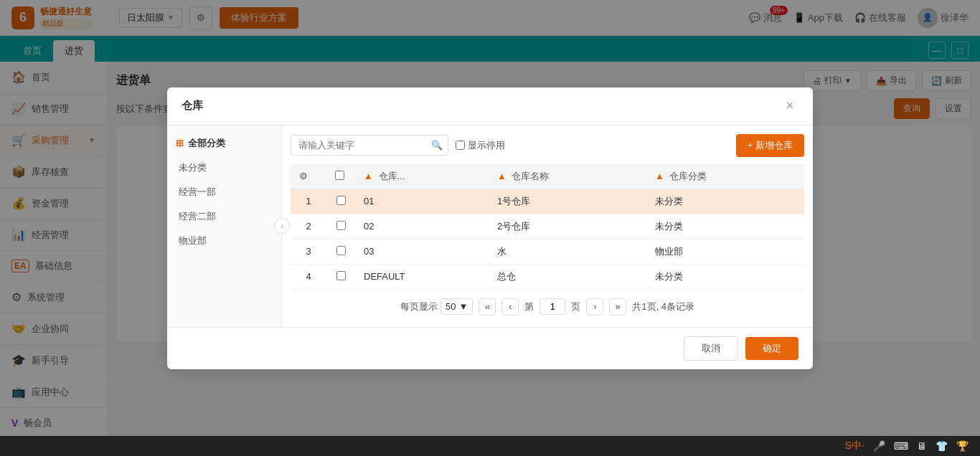  I want to click on category-item-1: 经营一部, so click(224, 192).